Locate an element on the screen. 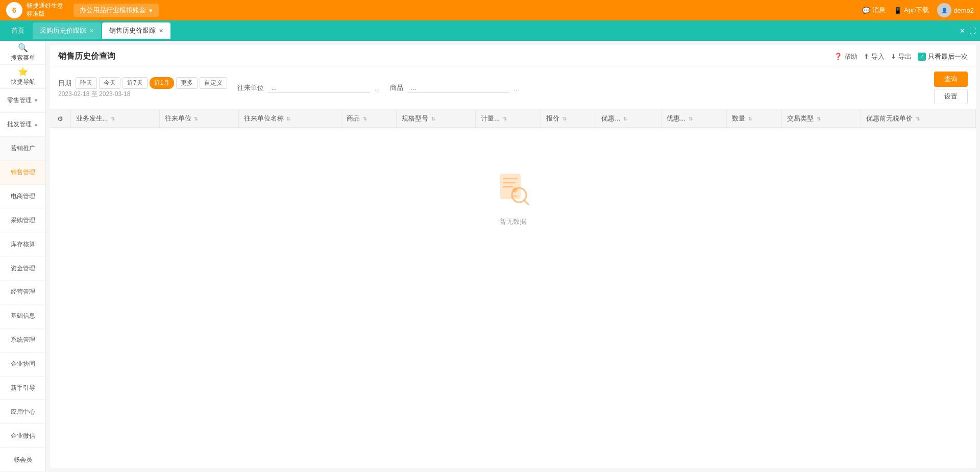 The width and height of the screenshot is (980, 472). table-col-discount-amt: 优惠... ⇅ is located at coordinates (694, 119).